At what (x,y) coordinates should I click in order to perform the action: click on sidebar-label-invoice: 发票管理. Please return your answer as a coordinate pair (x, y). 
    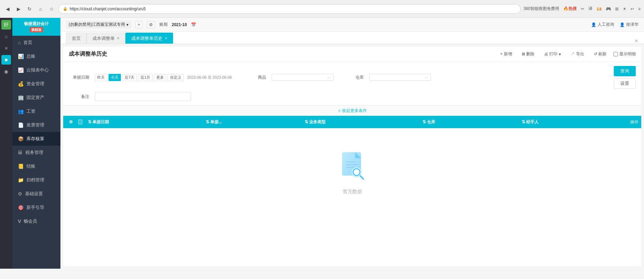
    Looking at the image, I should click on (35, 125).